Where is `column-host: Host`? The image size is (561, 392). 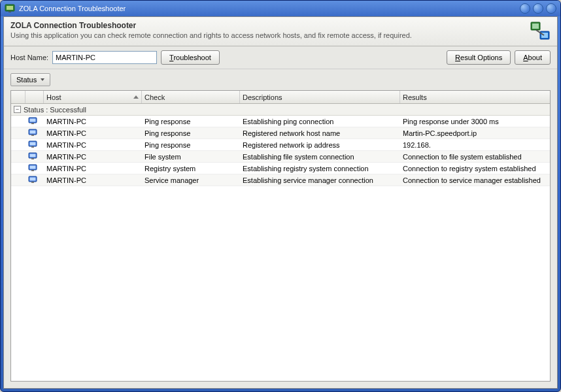 column-host: Host is located at coordinates (93, 97).